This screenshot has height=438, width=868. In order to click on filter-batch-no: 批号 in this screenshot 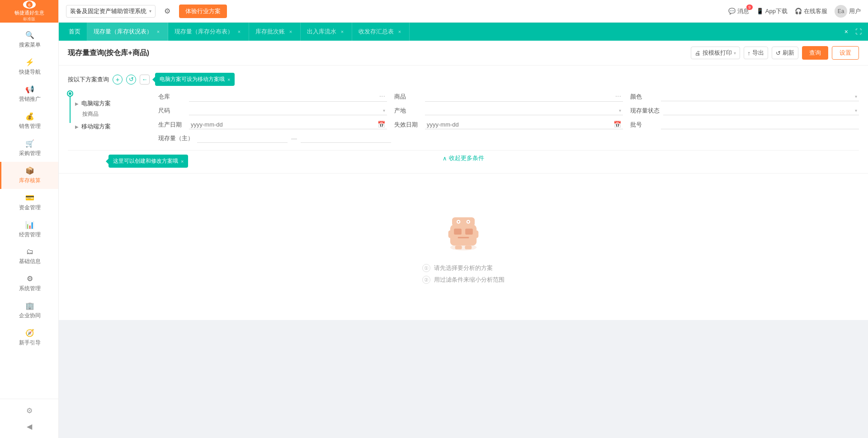, I will do `click(745, 125)`.